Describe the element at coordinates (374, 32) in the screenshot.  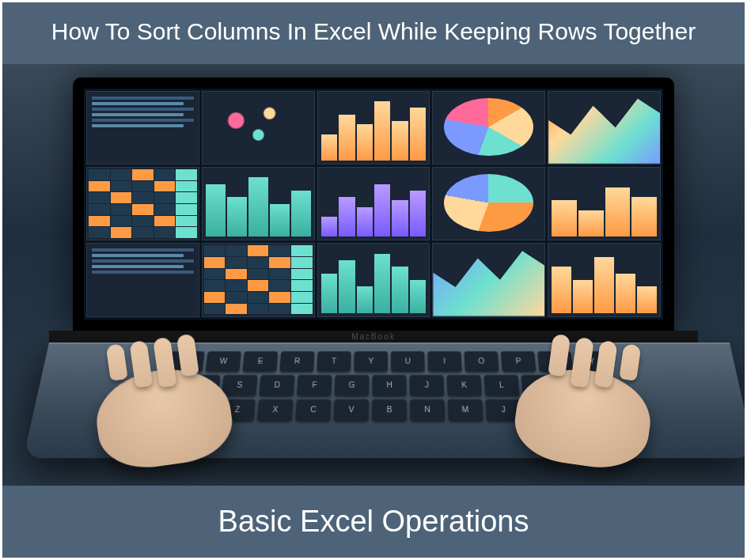
I see `page-title: How To Sort Columns In Excel While Keepi…` at that location.